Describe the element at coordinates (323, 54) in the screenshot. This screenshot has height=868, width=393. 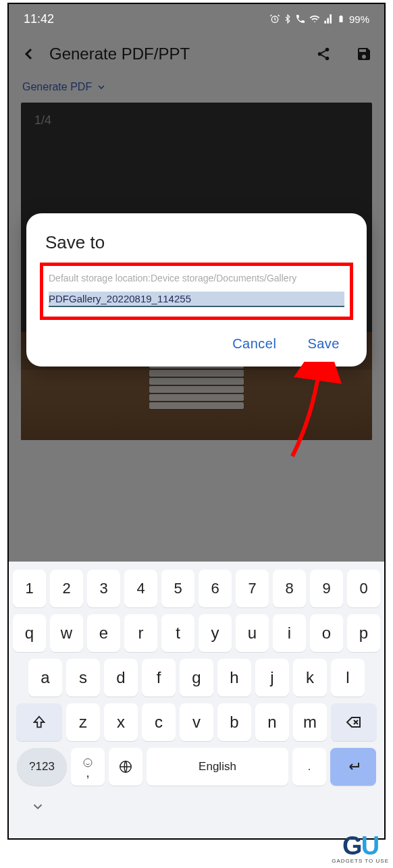
I see `share-icon` at that location.